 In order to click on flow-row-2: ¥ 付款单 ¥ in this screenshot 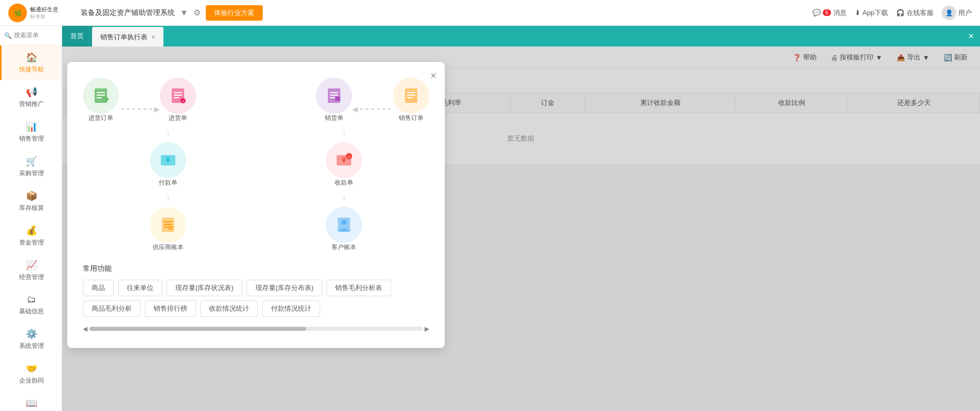, I will do `click(256, 164)`.